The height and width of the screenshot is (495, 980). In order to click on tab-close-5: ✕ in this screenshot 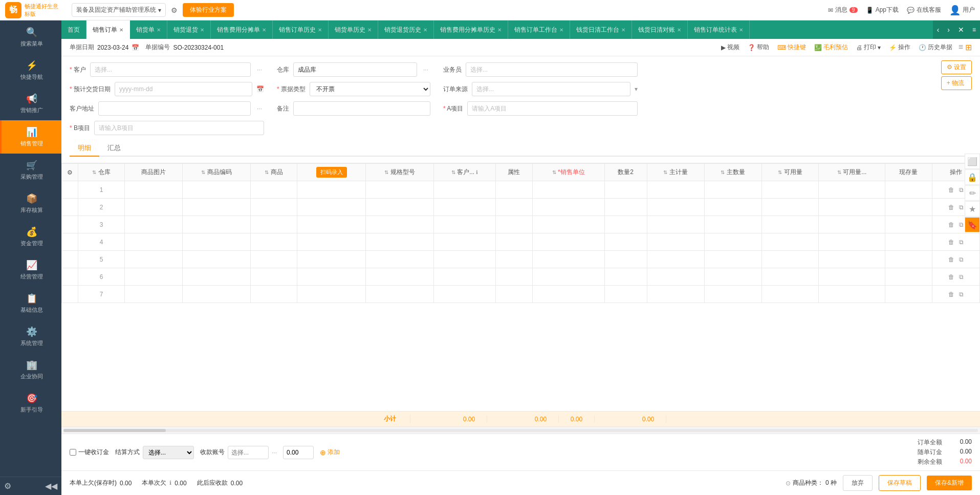, I will do `click(320, 30)`.